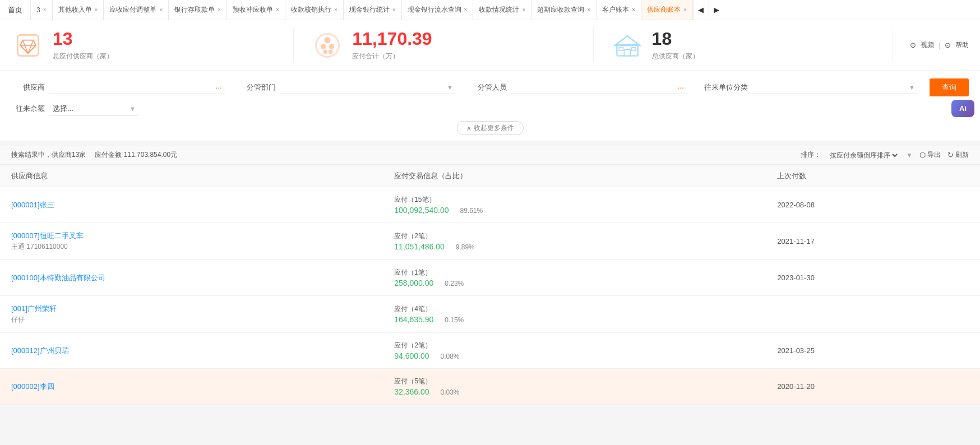 The width and height of the screenshot is (980, 445). What do you see at coordinates (94, 109) in the screenshot?
I see `balance-select: 选择...` at bounding box center [94, 109].